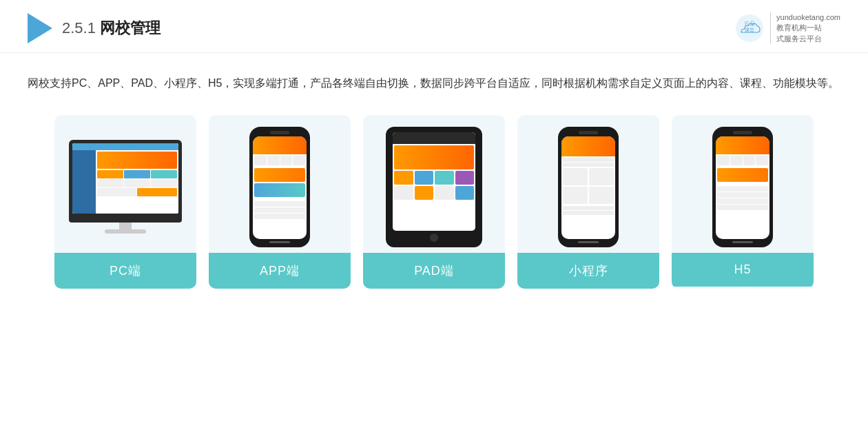  Describe the element at coordinates (434, 271) in the screenshot. I see `card-pad-label: PAD端` at that location.